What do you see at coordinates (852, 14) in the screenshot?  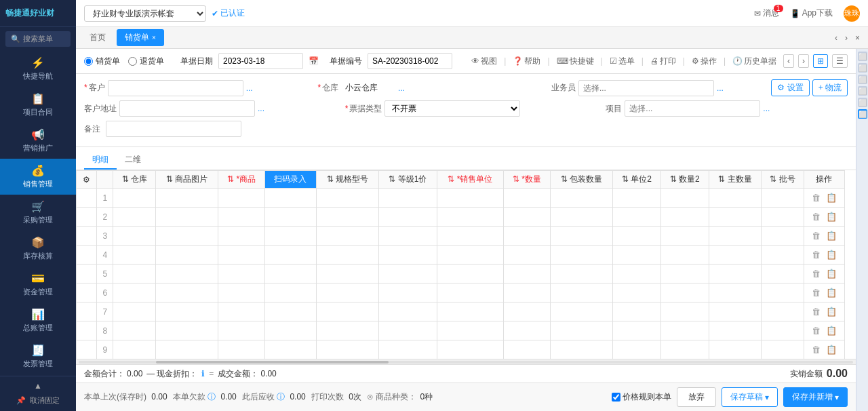 I see `user-avatar: 珠珠` at bounding box center [852, 14].